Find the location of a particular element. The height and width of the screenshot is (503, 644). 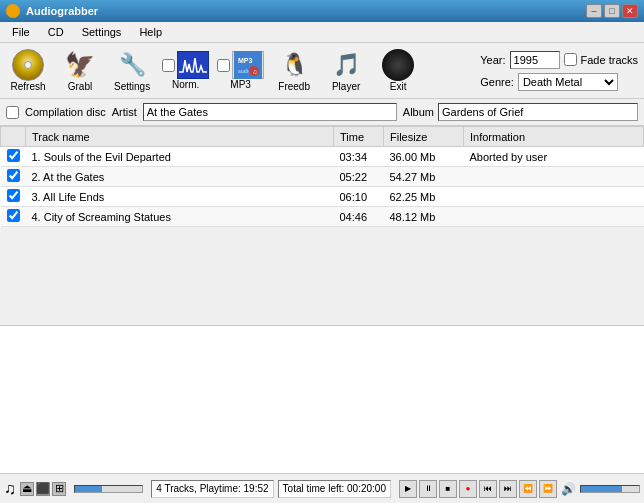

album-row: Album is located at coordinates (520, 112).